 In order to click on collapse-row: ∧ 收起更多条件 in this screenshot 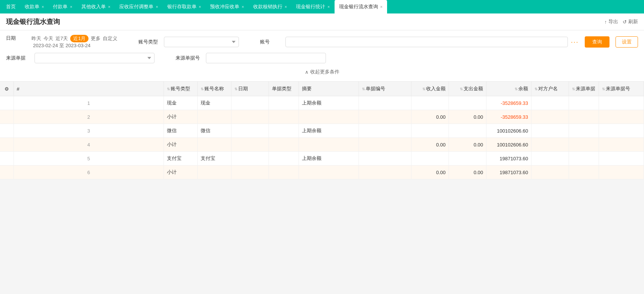, I will do `click(322, 72)`.